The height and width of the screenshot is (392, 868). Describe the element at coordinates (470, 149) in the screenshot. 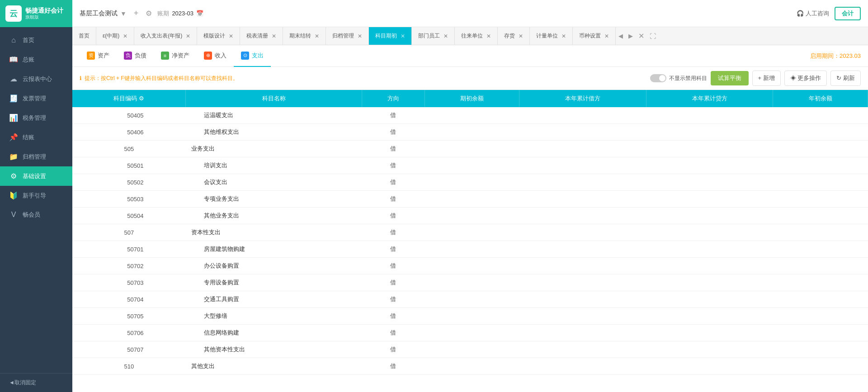

I see `table-row: 505 业务支出 借` at that location.